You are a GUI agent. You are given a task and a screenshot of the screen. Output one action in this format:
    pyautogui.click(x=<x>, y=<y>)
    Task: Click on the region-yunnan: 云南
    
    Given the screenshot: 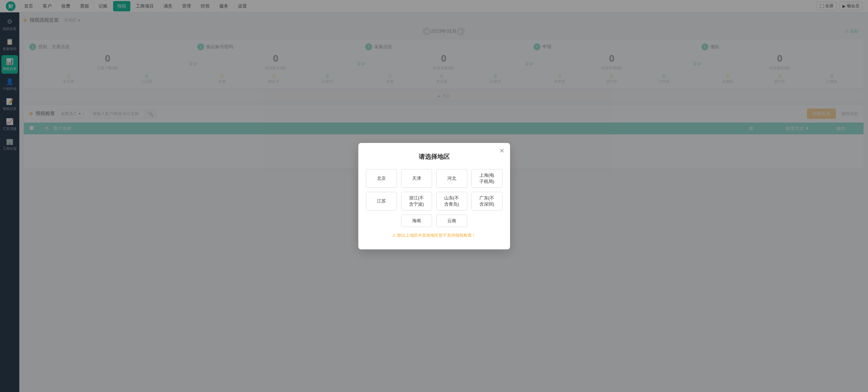 What is the action you would take?
    pyautogui.click(x=452, y=221)
    